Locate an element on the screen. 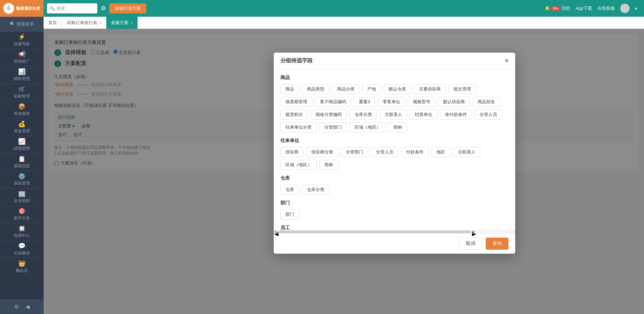 Image resolution: width=644 pixels, height=314 pixels. sidebar-item-finance: 💰资金管理 is located at coordinates (22, 127).